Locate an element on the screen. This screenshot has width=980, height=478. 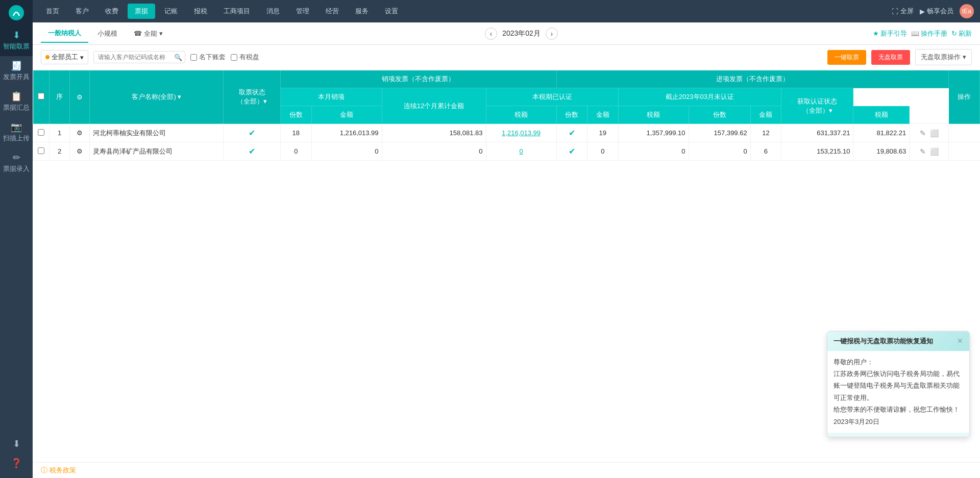
checkbox-tax-input is located at coordinates (234, 57).